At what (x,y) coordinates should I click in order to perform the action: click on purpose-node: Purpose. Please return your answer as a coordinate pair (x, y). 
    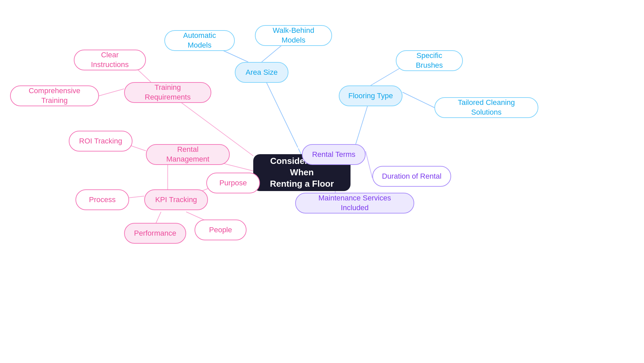
    Looking at the image, I should click on (233, 183).